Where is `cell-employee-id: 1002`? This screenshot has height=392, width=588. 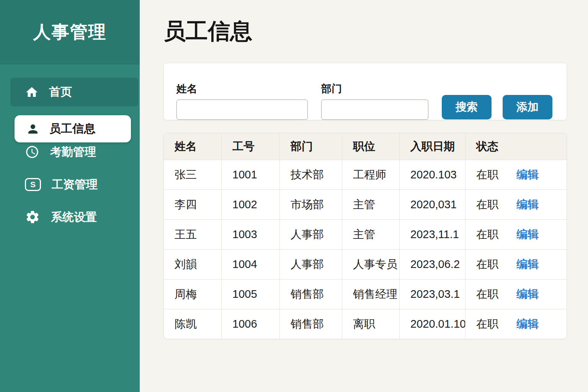
cell-employee-id: 1002 is located at coordinates (251, 204).